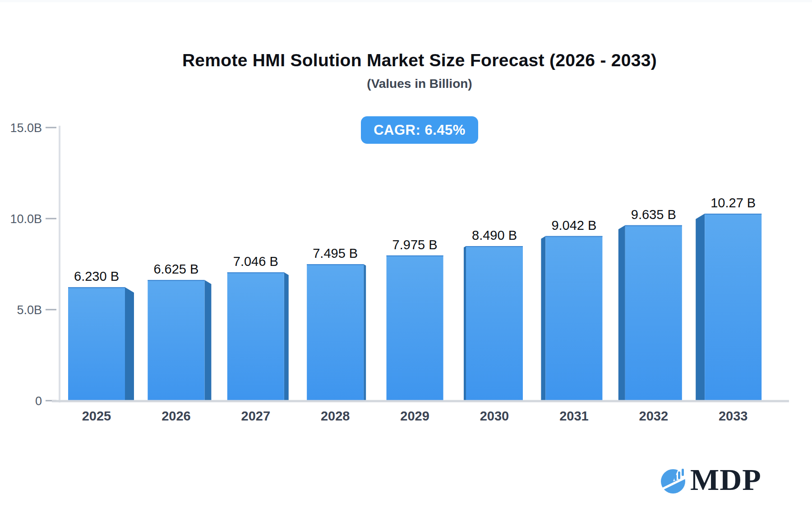 This screenshot has width=812, height=521. I want to click on bar-value-label: 7.975 B, so click(415, 245).